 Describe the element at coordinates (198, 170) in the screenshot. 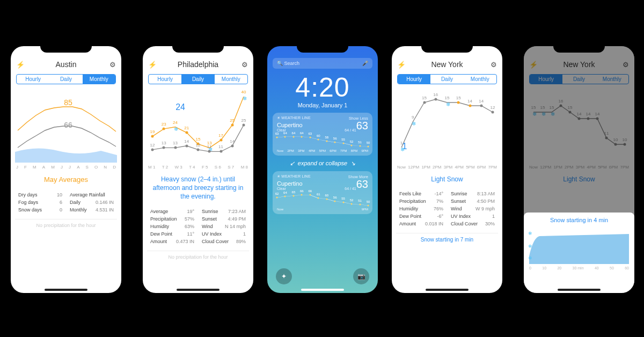

I see `phone-philadelphia: ⚡ Philadelphia ⚙ Hourly Daily Monthly 24…` at that location.